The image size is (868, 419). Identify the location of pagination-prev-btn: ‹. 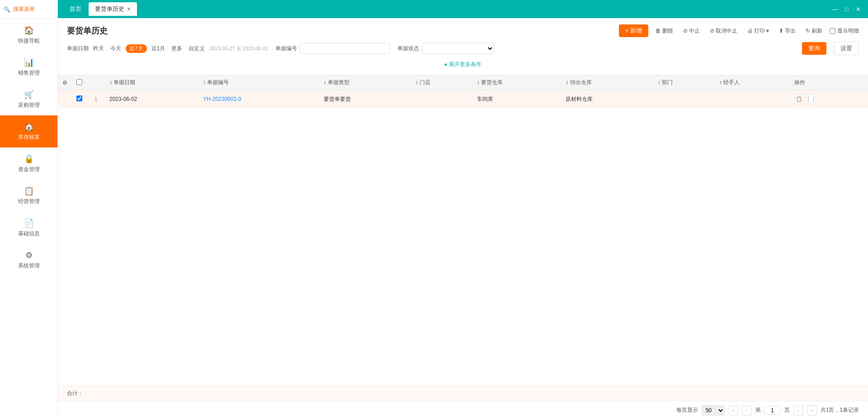
(747, 410).